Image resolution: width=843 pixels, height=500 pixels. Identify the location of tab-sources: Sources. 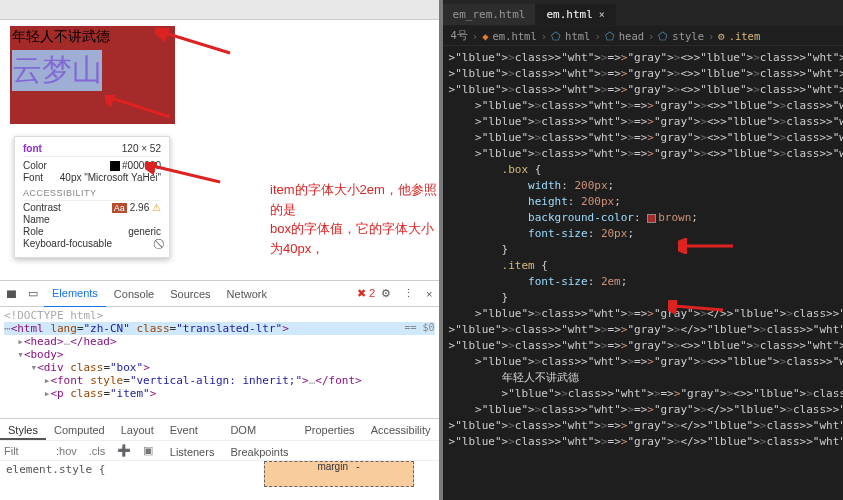
(190, 294).